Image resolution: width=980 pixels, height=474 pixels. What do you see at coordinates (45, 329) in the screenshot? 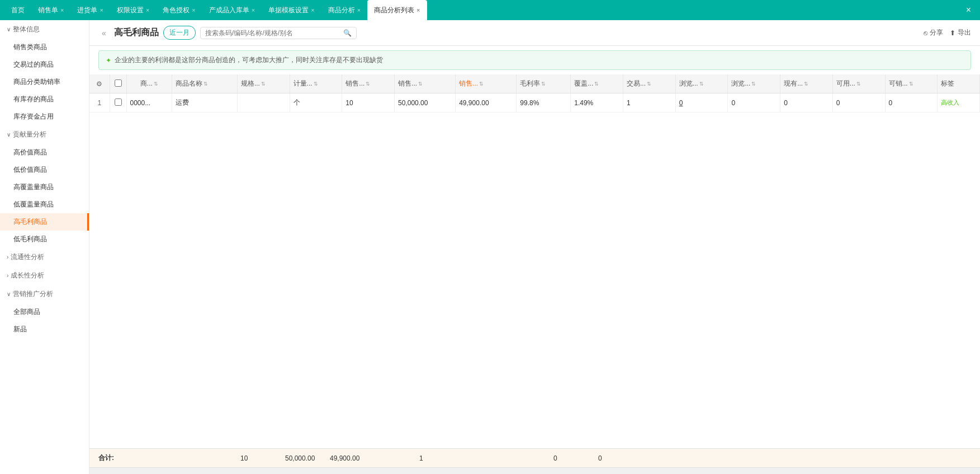
I see `sidebar-item-new-goods: 新品` at bounding box center [45, 329].